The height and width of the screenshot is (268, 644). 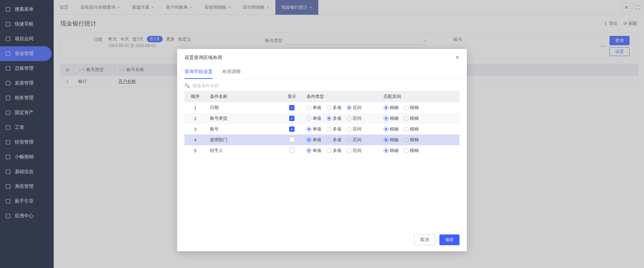 What do you see at coordinates (244, 129) in the screenshot?
I see `cell-name: 账号` at bounding box center [244, 129].